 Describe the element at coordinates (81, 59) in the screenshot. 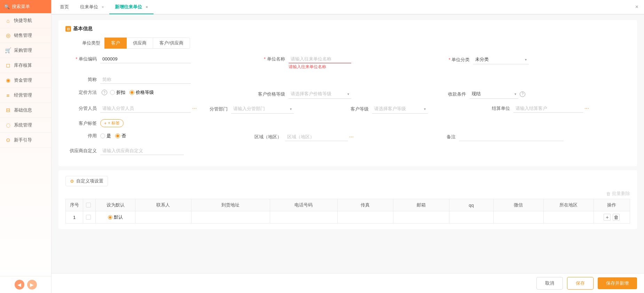

I see `unit-code-label: 单位编码` at that location.